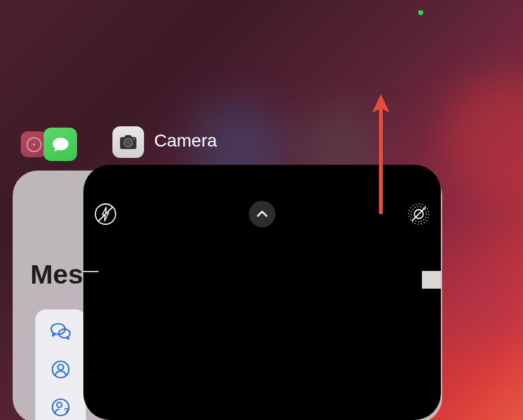 The image size is (523, 420). Describe the element at coordinates (421, 13) in the screenshot. I see `privacy-indicator-icon` at that location.